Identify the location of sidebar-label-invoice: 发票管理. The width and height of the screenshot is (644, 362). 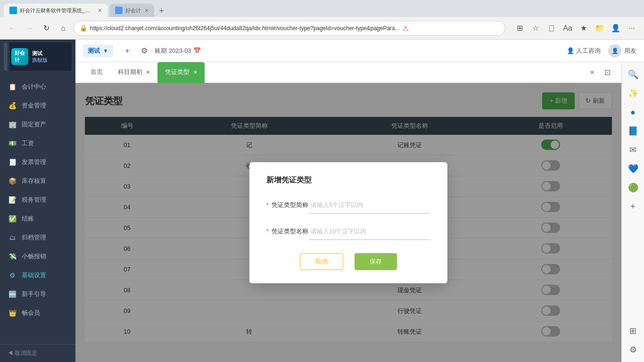
(34, 162).